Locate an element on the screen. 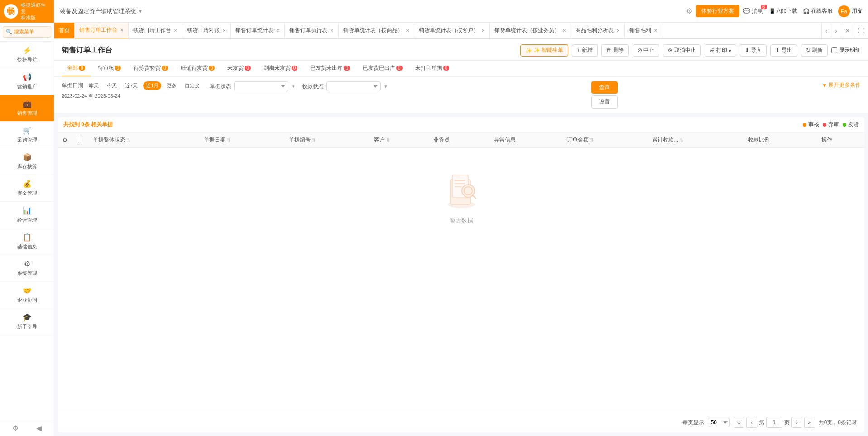  expand-filter-btn: ▼ 展开更多条件 is located at coordinates (841, 85).